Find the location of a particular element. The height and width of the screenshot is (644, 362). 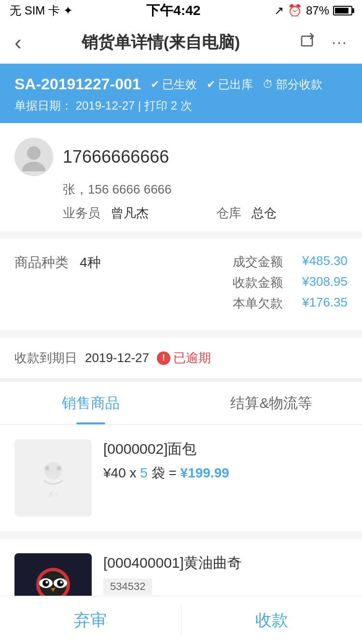

alarm-icon: ⏰ is located at coordinates (295, 11).